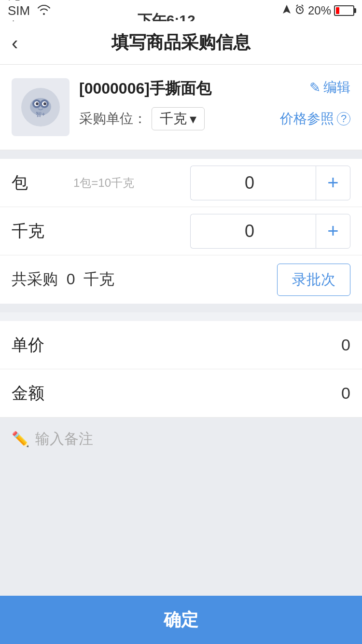 This screenshot has height=644, width=362. Describe the element at coordinates (178, 119) in the screenshot. I see `unit-select: 千克 ▾` at that location.